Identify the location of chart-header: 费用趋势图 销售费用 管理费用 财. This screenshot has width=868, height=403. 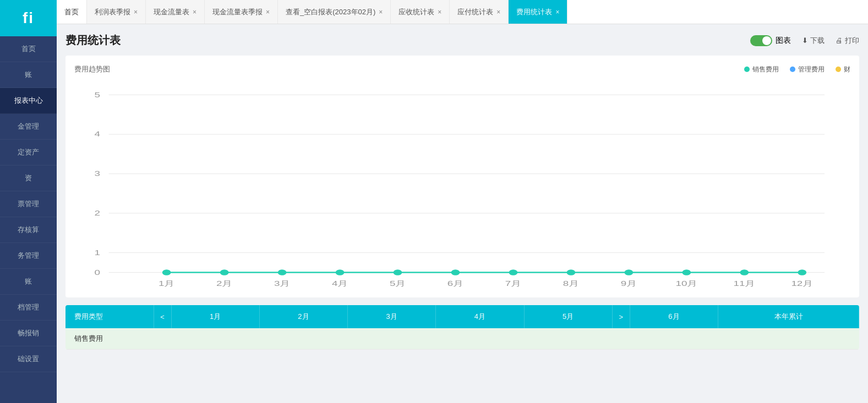
(462, 69).